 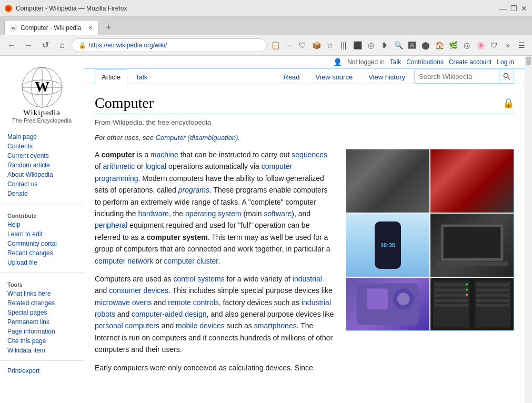 I want to click on infobox-image-3: 16:35, so click(x=388, y=245).